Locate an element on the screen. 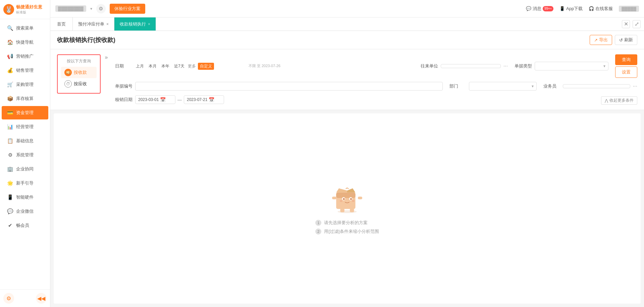  sidebar-item-label: 新手引导 is located at coordinates (25, 183).